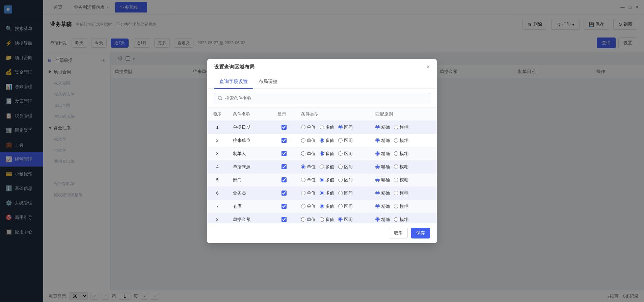  I want to click on cell-name: 部门, so click(250, 180).